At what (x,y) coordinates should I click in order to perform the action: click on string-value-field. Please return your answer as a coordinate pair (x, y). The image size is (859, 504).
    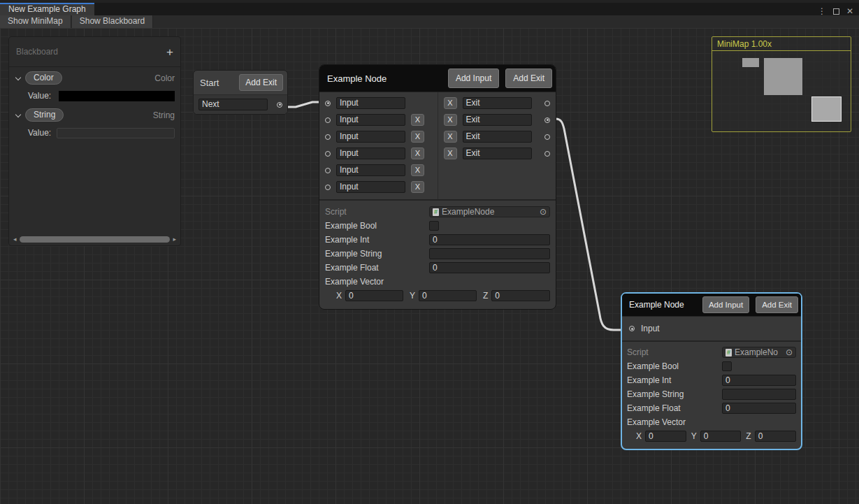
    Looking at the image, I should click on (116, 133).